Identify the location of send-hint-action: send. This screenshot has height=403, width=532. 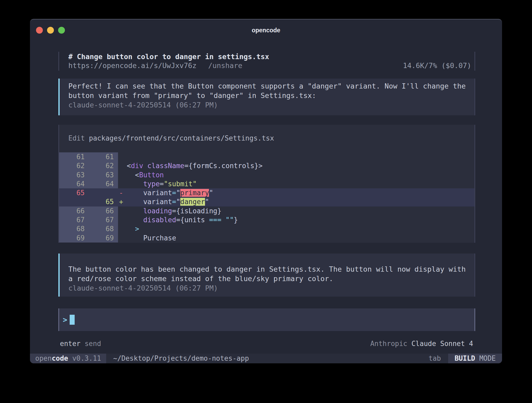
(93, 344).